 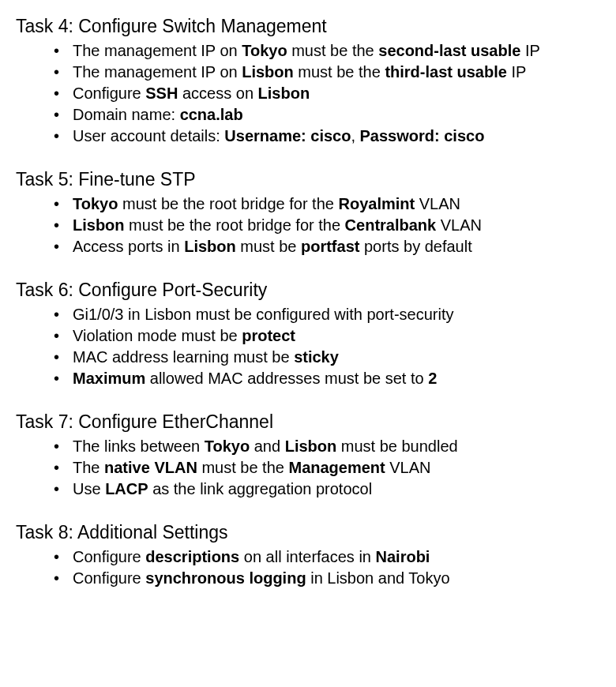 What do you see at coordinates (308, 93) in the screenshot?
I see `task-bullet-list: The management IP on Tokyo must be the s…` at bounding box center [308, 93].